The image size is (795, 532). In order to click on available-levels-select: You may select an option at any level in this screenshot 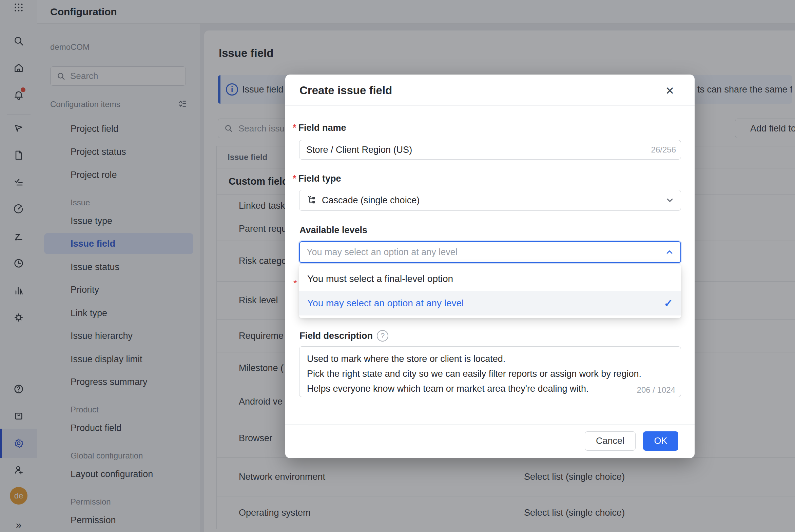, I will do `click(490, 252)`.